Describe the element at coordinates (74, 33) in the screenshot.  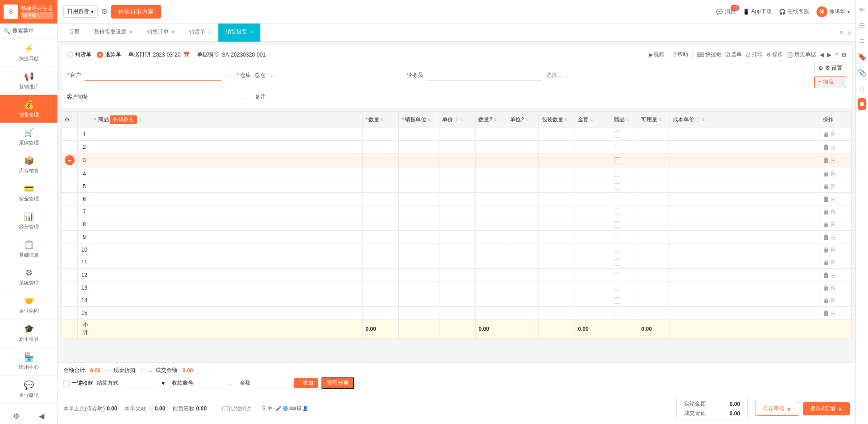
I see `tab-home: 首页` at that location.